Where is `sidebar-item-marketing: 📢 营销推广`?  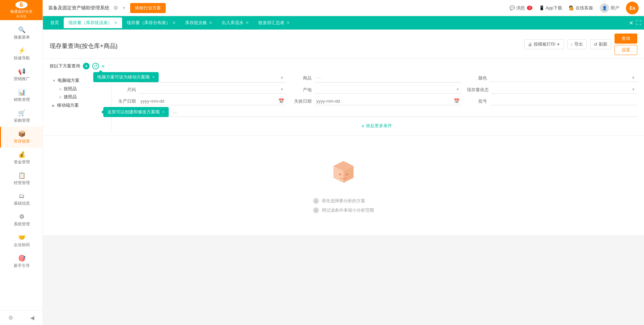
sidebar-item-marketing: 📢 营销推广 is located at coordinates (21, 75).